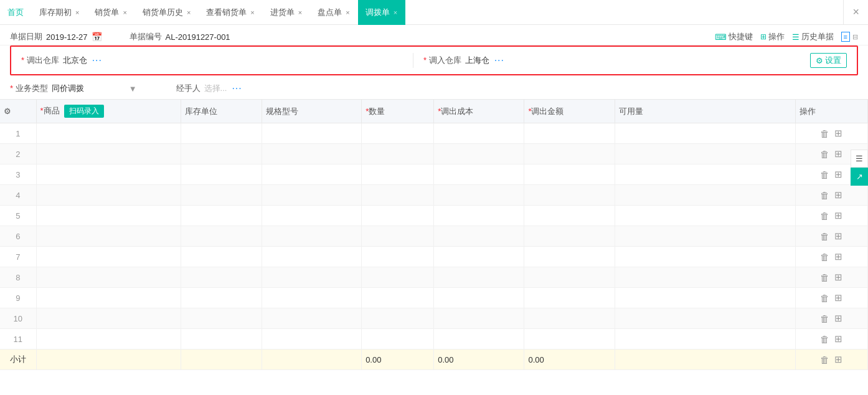 The width and height of the screenshot is (868, 395). What do you see at coordinates (60, 12) in the screenshot?
I see `tab-1: 库存期初×` at bounding box center [60, 12].